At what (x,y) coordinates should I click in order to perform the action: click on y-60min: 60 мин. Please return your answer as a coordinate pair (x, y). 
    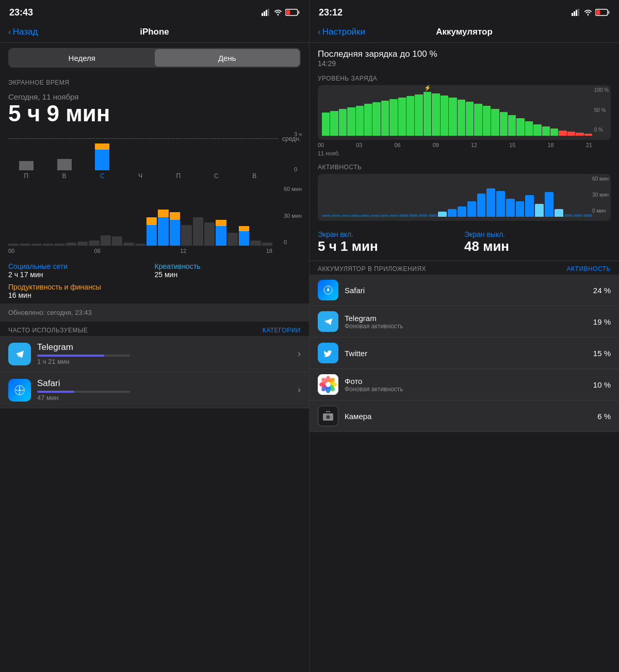
    Looking at the image, I should click on (293, 189).